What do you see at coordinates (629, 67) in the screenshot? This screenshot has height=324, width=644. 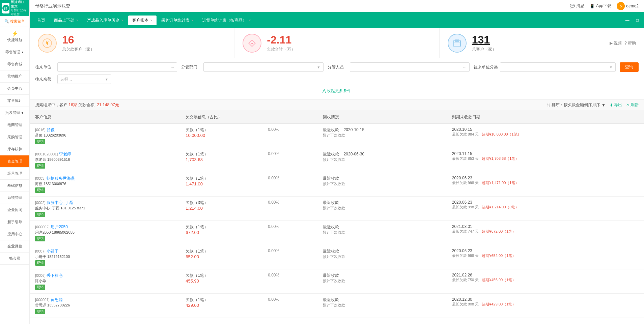 I see `query-button: 查询` at bounding box center [629, 67].